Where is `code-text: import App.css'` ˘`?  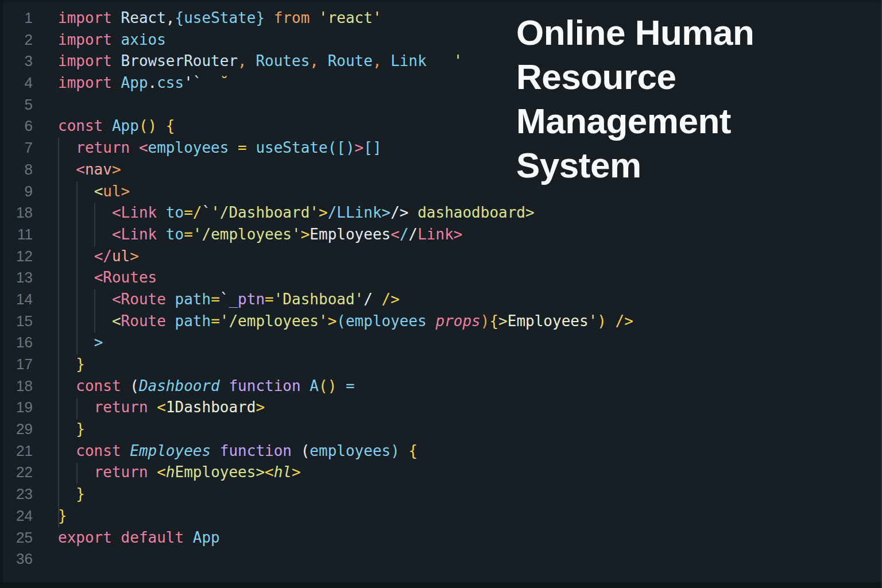 code-text: import App.css'` ˘ is located at coordinates (144, 83).